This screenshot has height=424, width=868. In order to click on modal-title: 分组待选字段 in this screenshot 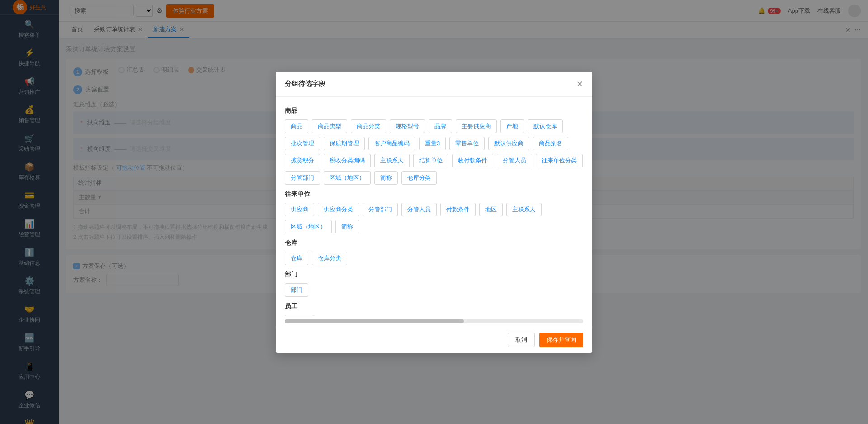, I will do `click(305, 84)`.